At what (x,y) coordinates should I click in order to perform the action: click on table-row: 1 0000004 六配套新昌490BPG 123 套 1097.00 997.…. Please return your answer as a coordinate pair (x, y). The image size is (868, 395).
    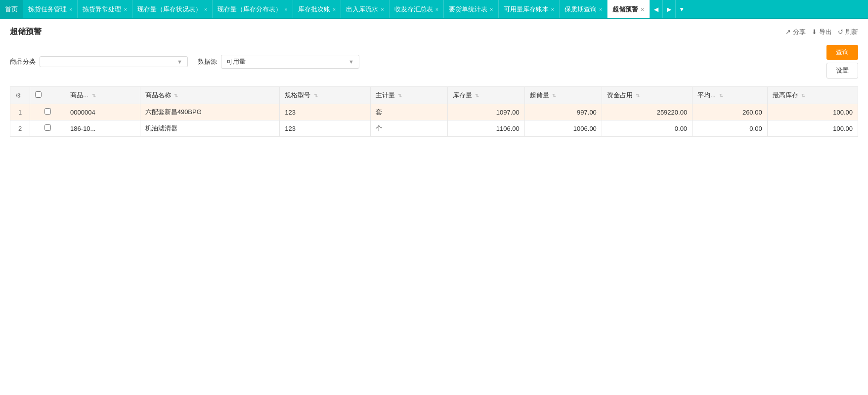
    Looking at the image, I should click on (434, 113).